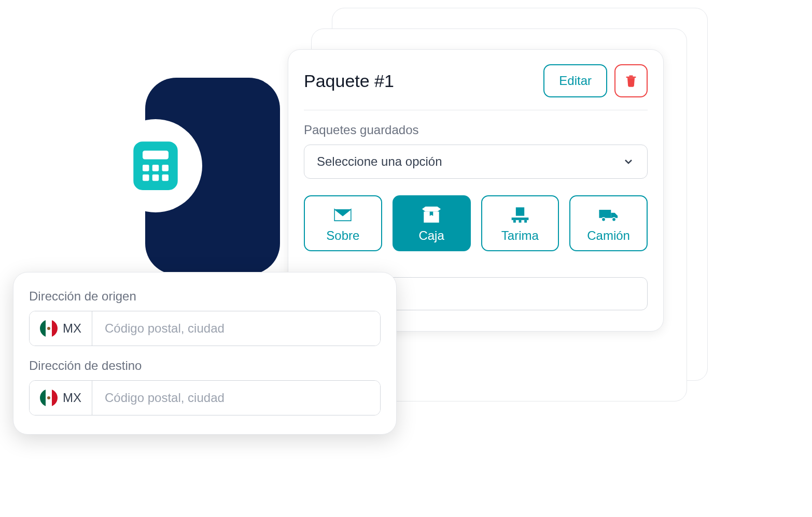  What do you see at coordinates (205, 328) in the screenshot?
I see `origin-input-row: MX` at bounding box center [205, 328].